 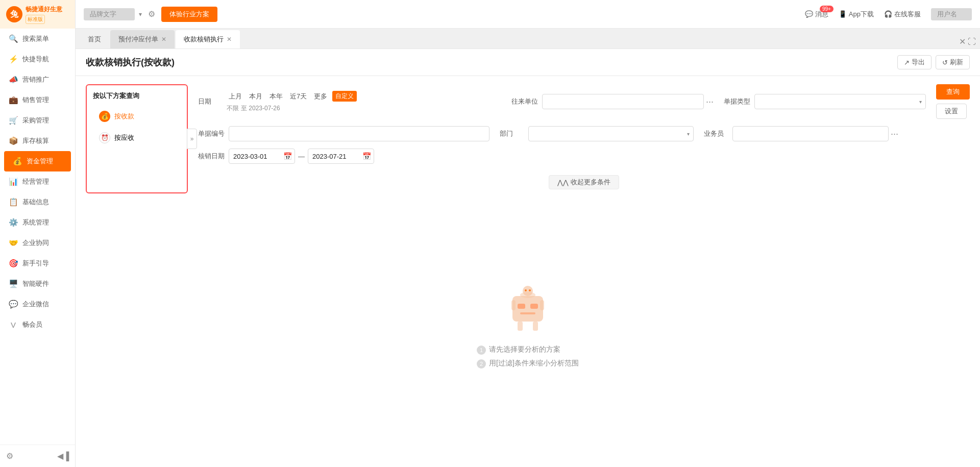 What do you see at coordinates (40, 161) in the screenshot?
I see `sidebar-label-fund: 资金管理` at bounding box center [40, 161].